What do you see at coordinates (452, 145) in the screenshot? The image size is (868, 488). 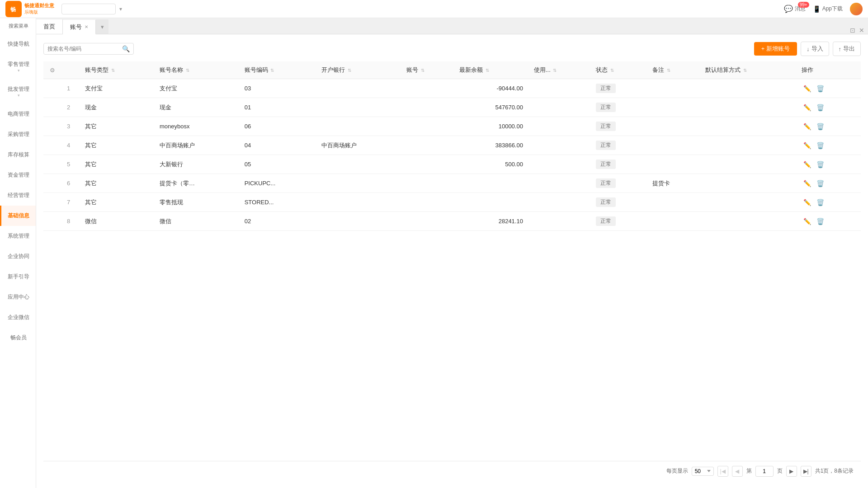 I see `table-row: 4 其它 中百商场账户 04 中百商场账户 383866.00 正常 ✏️ 🗑️` at bounding box center [452, 145].